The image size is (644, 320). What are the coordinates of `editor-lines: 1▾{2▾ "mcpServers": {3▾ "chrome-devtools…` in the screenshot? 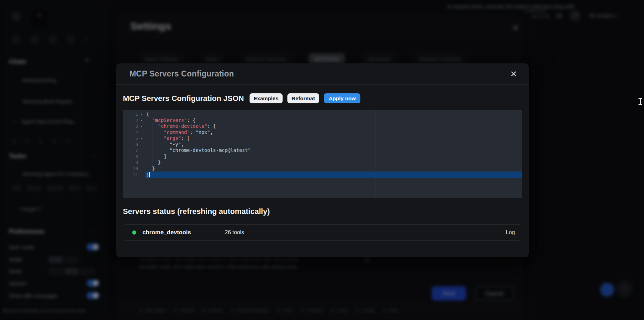 It's located at (323, 144).